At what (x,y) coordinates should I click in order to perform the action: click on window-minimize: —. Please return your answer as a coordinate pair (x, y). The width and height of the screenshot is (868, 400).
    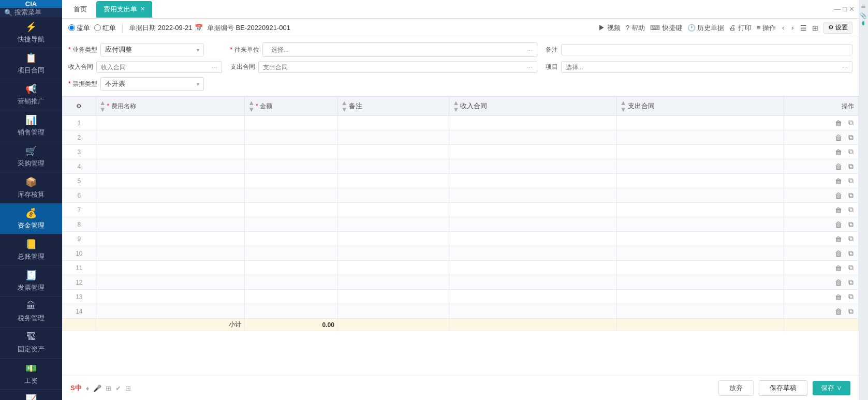
    Looking at the image, I should click on (837, 9).